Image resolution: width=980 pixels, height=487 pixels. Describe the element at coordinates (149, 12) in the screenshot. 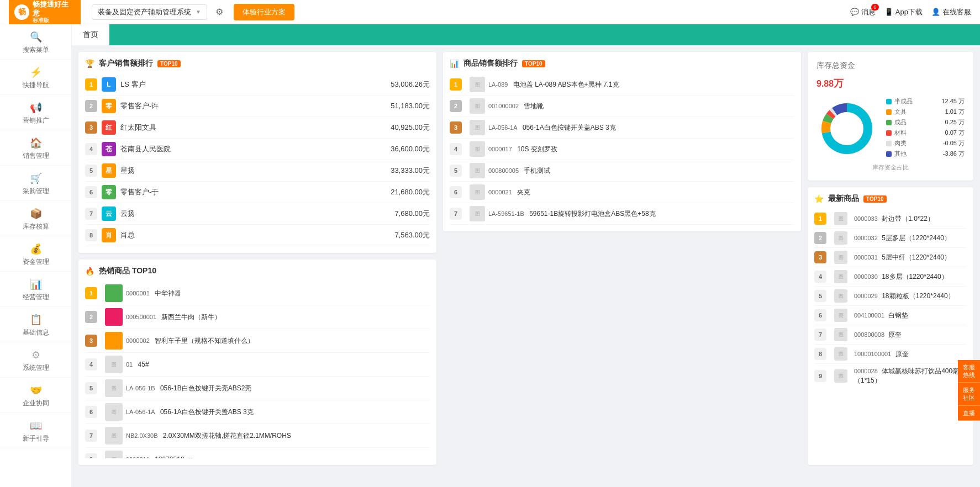

I see `system-select: 装备及固定资产辅助管理系统 ▼` at that location.